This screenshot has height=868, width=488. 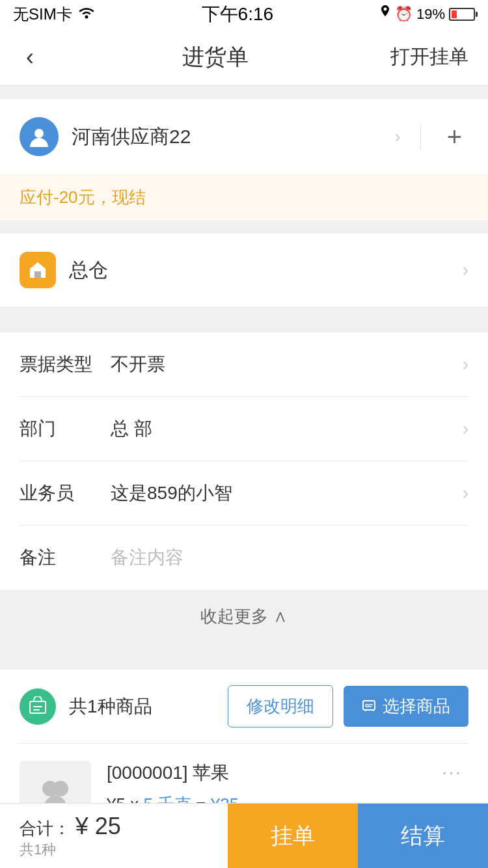 I want to click on total-count: 共1种, so click(x=114, y=850).